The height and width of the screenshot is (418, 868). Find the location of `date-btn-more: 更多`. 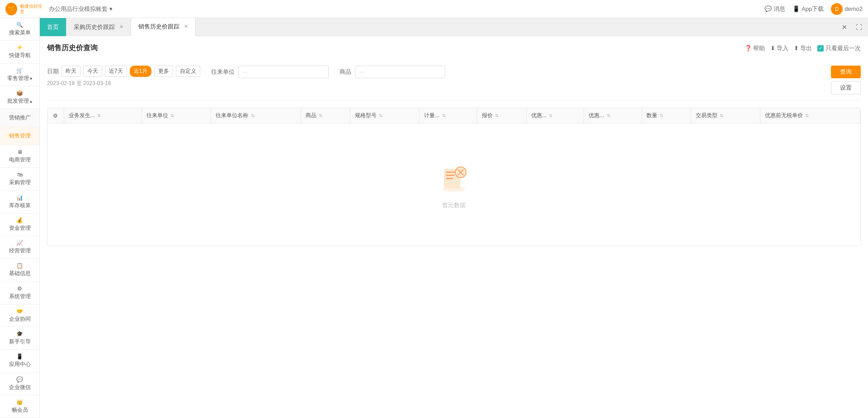

date-btn-more: 更多 is located at coordinates (164, 71).